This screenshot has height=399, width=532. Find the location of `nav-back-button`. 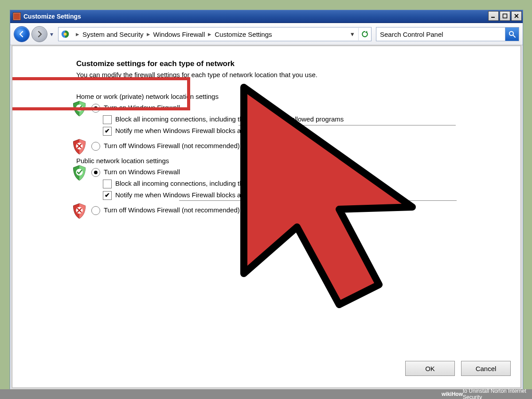

nav-back-button is located at coordinates (22, 34).